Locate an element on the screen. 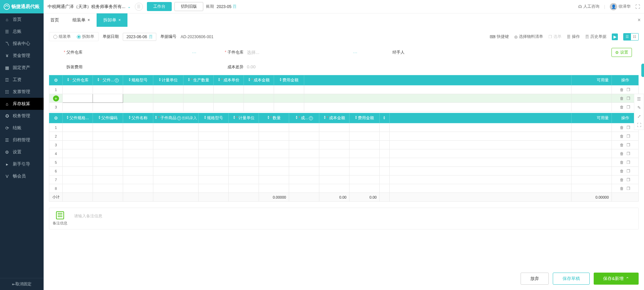 The image size is (644, 290). parent-wh-lookup: ··· is located at coordinates (195, 53).